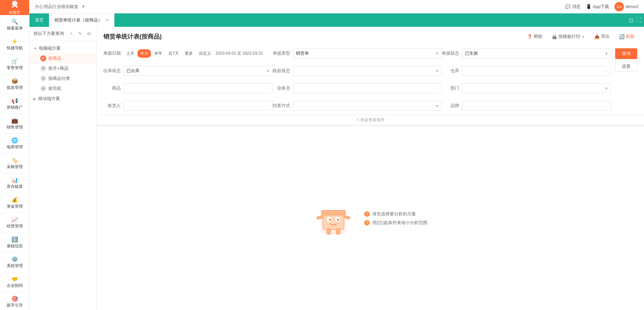 This screenshot has height=310, width=644. What do you see at coordinates (107, 20) in the screenshot?
I see `tab-close-icon: ✕` at bounding box center [107, 20].